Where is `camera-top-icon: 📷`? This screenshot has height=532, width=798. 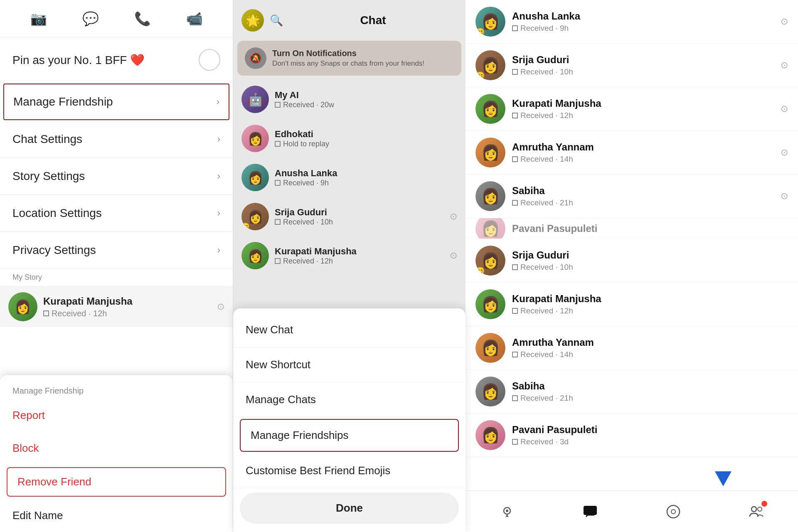 camera-top-icon: 📷 is located at coordinates (39, 19).